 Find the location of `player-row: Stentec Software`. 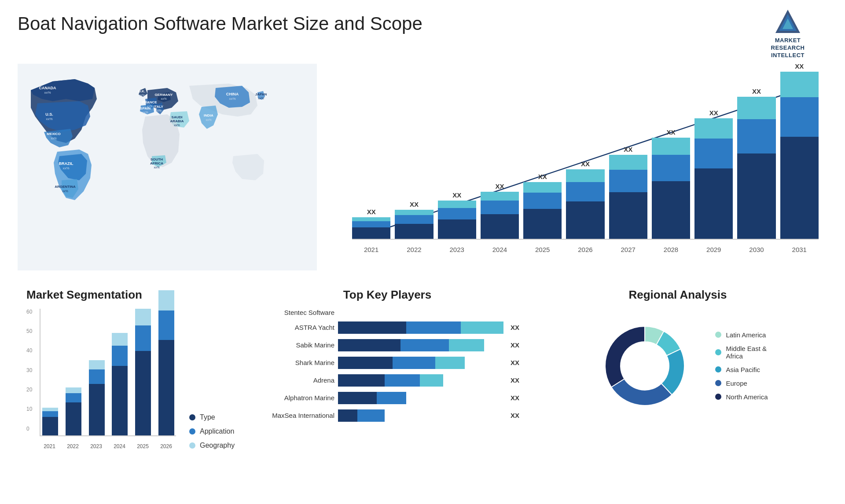

player-row: Stentec Software is located at coordinates (387, 312).